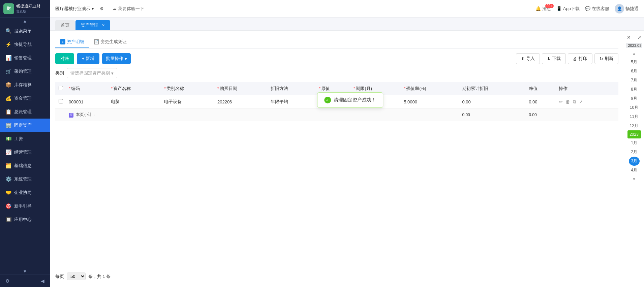 Image resolution: width=644 pixels, height=287 pixels. Describe the element at coordinates (559, 9) in the screenshot. I see `download-icon: 📱` at that location.